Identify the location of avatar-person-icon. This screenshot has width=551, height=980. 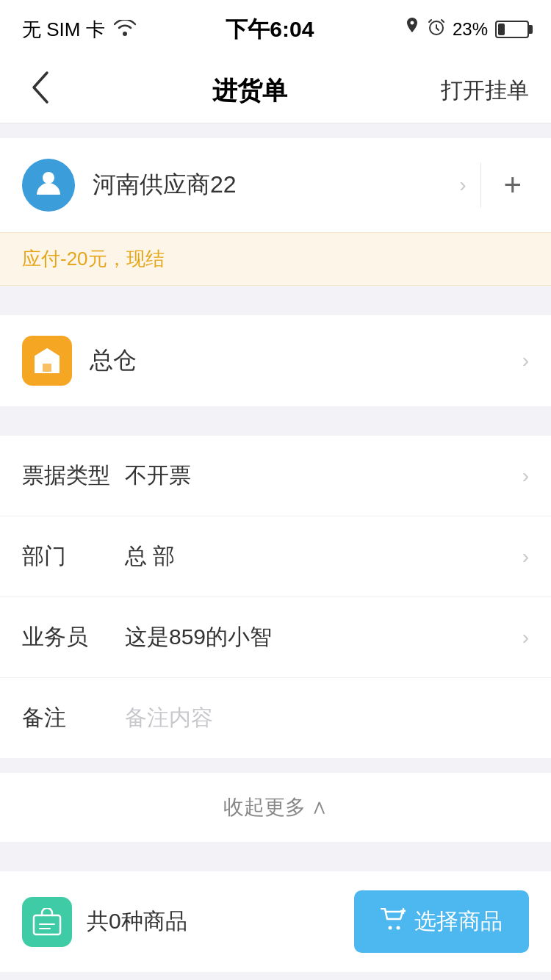
(48, 185).